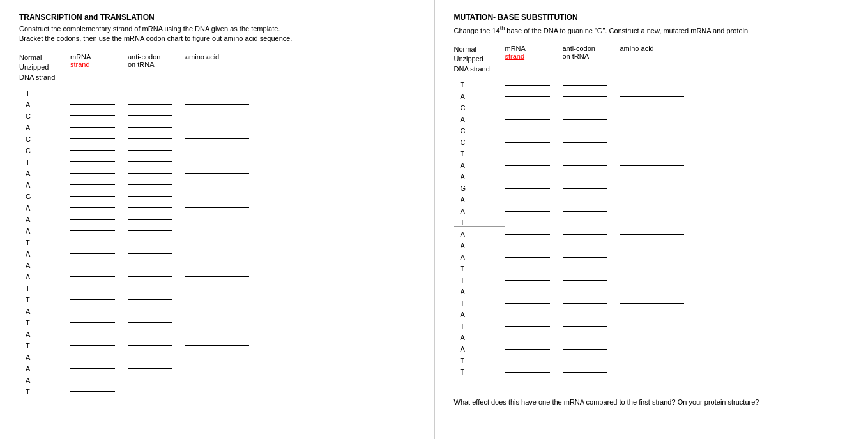 Image resolution: width=868 pixels, height=439 pixels. Describe the element at coordinates (217, 311) in the screenshot. I see `left-row-20: A` at that location.